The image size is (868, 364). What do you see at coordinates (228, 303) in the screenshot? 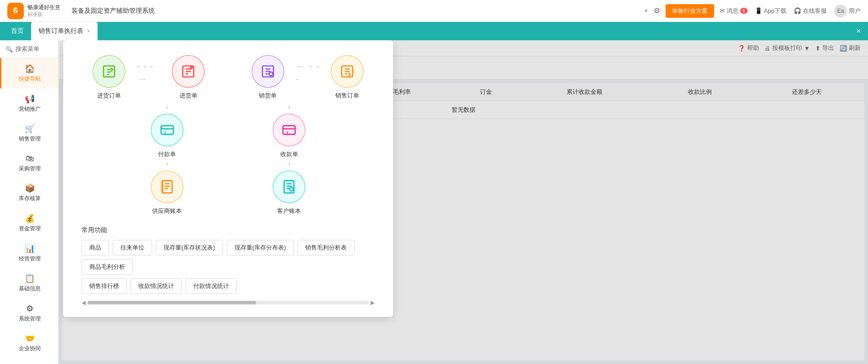
I see `popup-scrollbar: ◀ ▶` at bounding box center [228, 303].